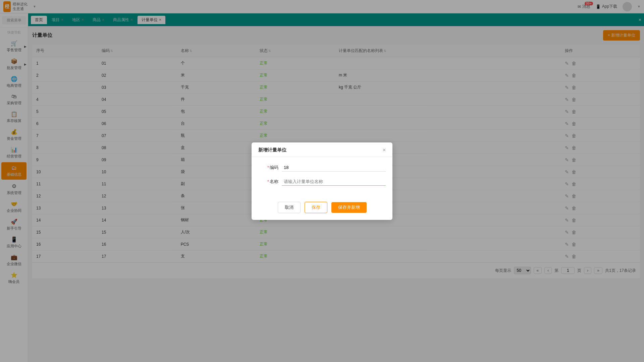  Describe the element at coordinates (316, 207) in the screenshot. I see `save-button: 保存` at that location.